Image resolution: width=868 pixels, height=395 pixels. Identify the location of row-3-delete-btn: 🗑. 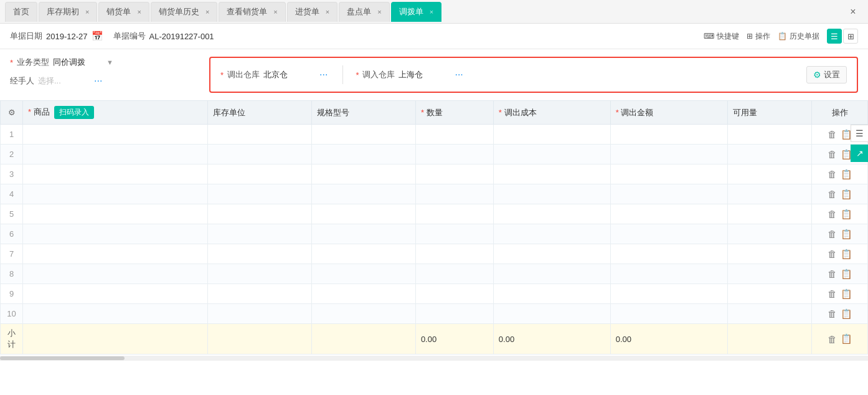
(832, 174).